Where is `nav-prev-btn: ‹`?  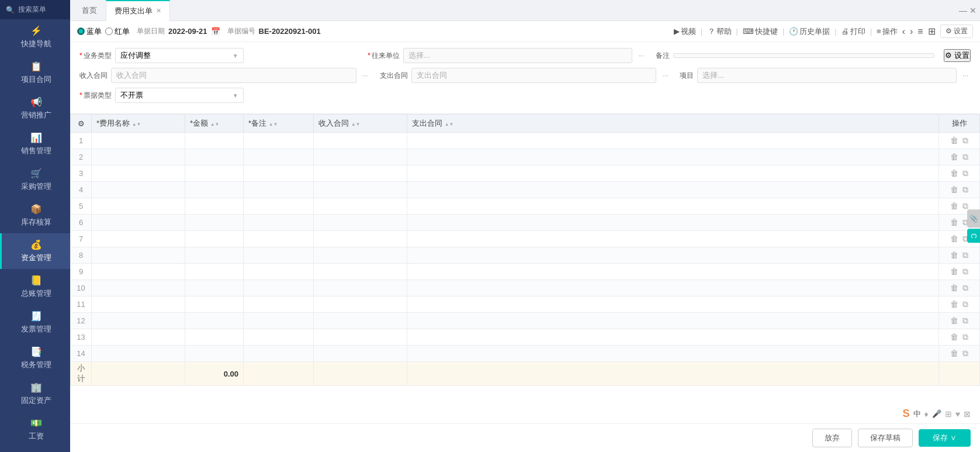
nav-prev-btn: ‹ is located at coordinates (903, 32).